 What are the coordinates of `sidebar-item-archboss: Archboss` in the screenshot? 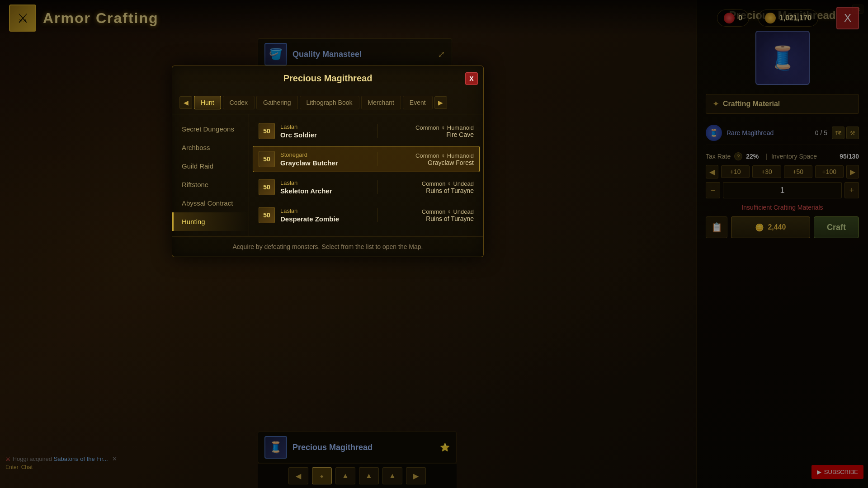 It's located at (211, 147).